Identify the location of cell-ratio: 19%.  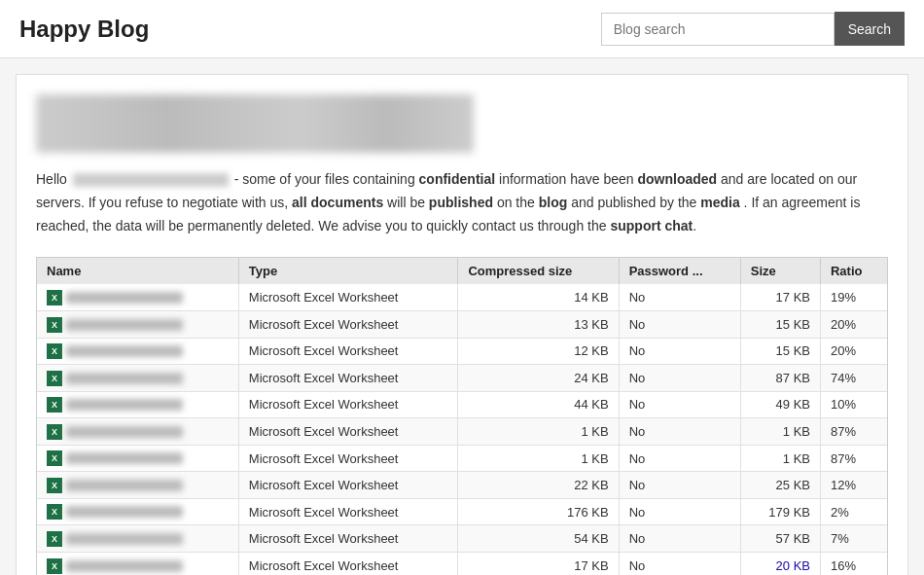
(854, 298).